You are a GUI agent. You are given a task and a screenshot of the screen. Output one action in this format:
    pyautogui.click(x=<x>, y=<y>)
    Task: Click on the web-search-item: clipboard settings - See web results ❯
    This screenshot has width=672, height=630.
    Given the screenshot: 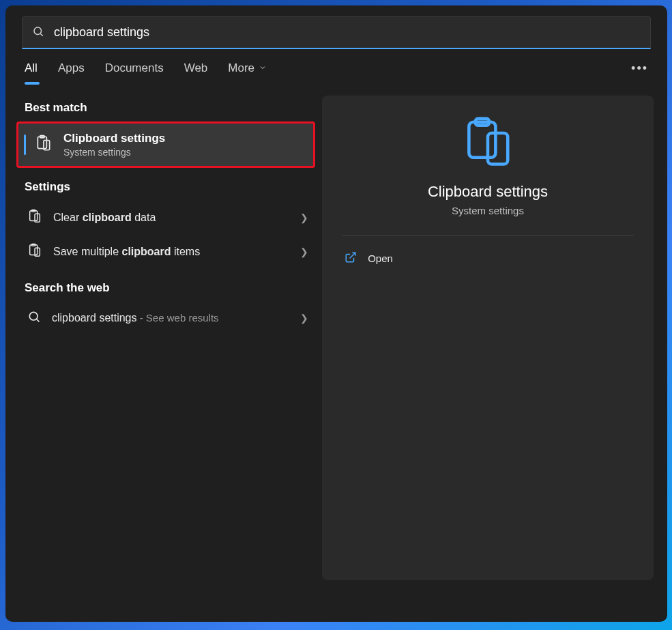 What is the action you would take?
    pyautogui.click(x=168, y=318)
    